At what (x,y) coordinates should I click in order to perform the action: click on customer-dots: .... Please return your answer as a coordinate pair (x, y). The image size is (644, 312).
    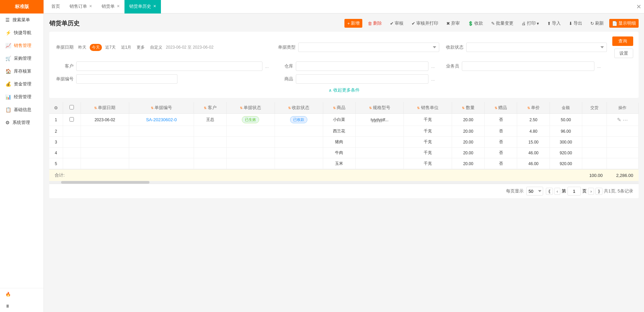
    Looking at the image, I should click on (267, 66).